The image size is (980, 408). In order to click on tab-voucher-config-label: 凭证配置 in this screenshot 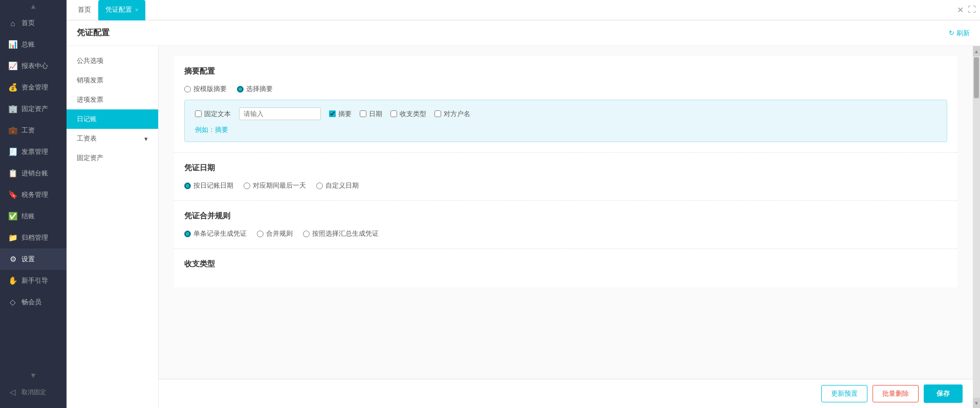, I will do `click(119, 10)`.